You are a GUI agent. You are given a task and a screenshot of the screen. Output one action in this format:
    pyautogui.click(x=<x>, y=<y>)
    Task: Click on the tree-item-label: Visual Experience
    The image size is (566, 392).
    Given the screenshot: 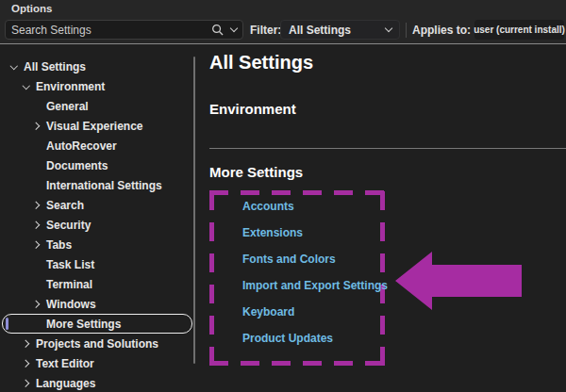 What is the action you would take?
    pyautogui.click(x=94, y=126)
    